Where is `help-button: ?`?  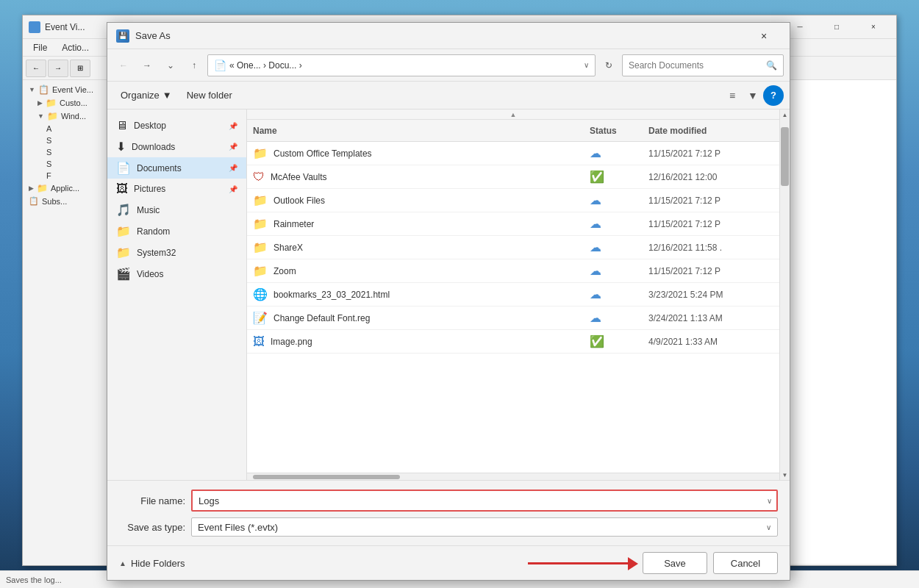
help-button: ? is located at coordinates (773, 96).